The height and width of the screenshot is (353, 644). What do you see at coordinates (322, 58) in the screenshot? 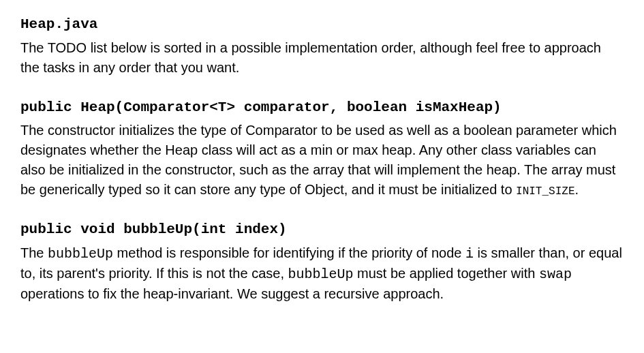
I see `body-heap-java: The TODO list below is sorted in a possi…` at bounding box center [322, 58].